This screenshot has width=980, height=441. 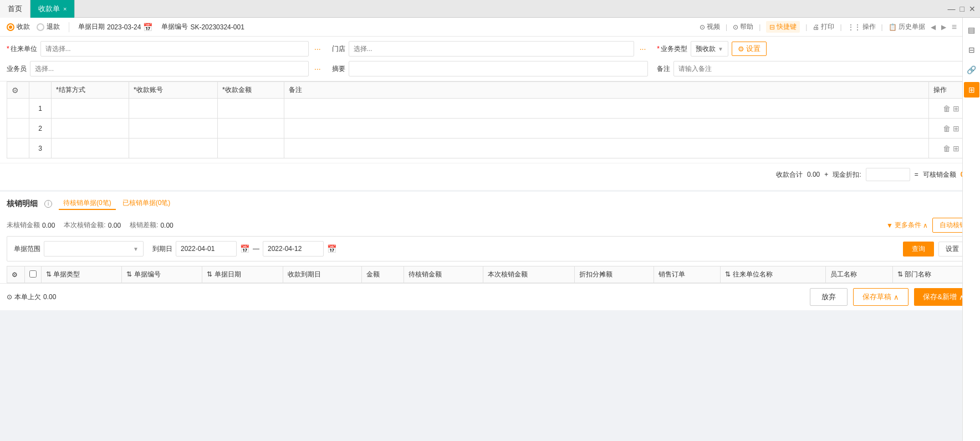 I want to click on business-type-select: 预收款 ▼, so click(x=710, y=49).